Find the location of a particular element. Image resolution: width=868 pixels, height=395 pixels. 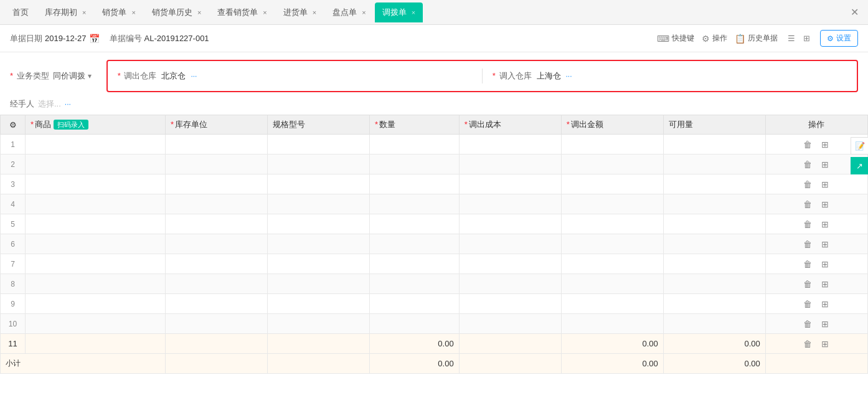

delete-icon-7: 🗑 is located at coordinates (808, 264).